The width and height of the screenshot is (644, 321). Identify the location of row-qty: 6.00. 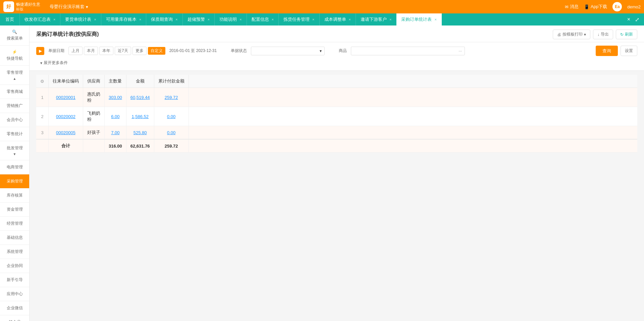
(115, 117).